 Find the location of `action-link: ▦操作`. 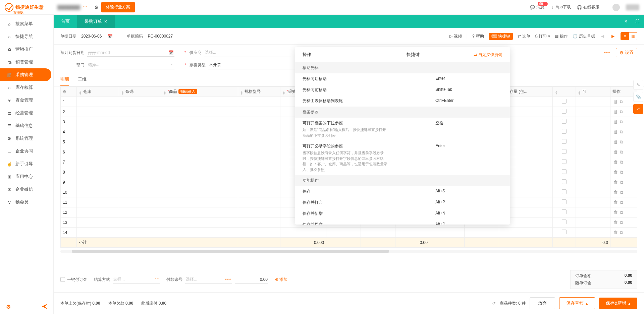

action-link: ▦操作 is located at coordinates (561, 36).